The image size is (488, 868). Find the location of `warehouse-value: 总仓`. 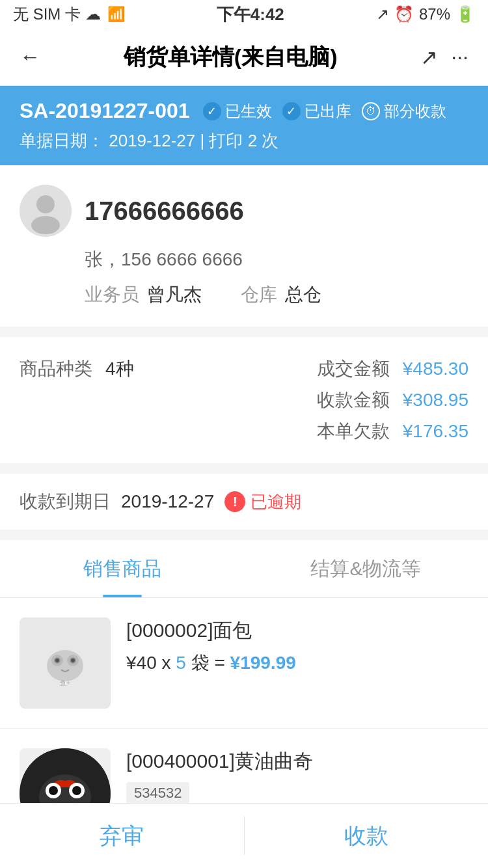

warehouse-value: 总仓 is located at coordinates (303, 295).